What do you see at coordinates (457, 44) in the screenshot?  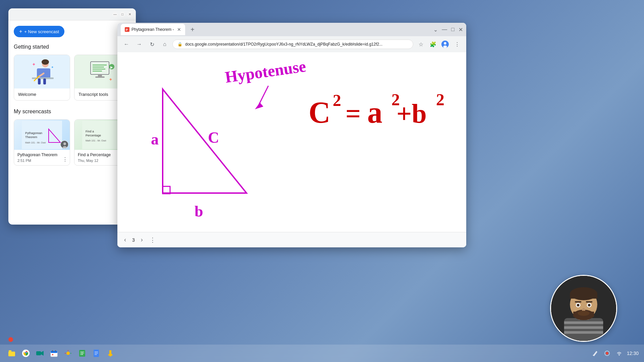 I see `more-button: ⋮` at bounding box center [457, 44].